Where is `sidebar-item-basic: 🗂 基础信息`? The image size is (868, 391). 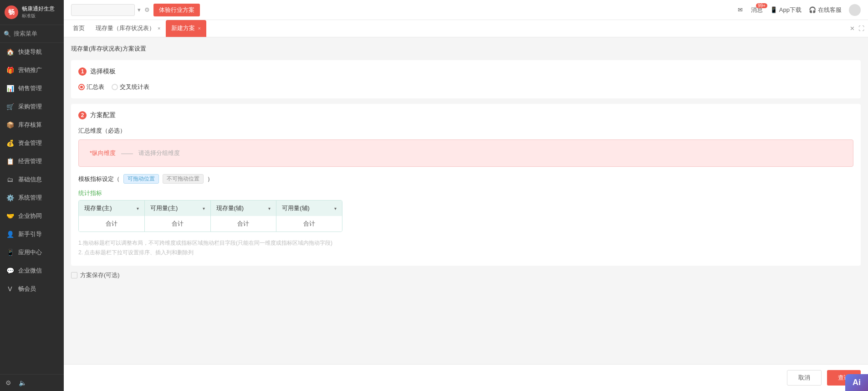
sidebar-item-basic: 🗂 基础信息 is located at coordinates (32, 180).